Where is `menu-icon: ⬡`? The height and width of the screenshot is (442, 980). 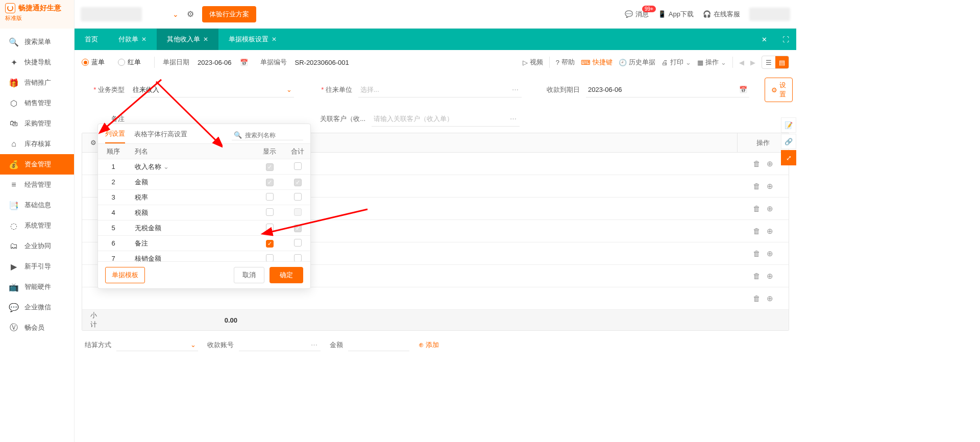
menu-icon: ⬡ is located at coordinates (14, 103).